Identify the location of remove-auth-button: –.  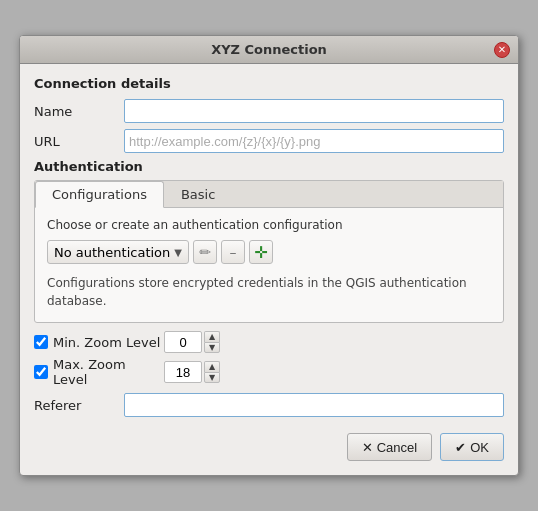
(233, 252).